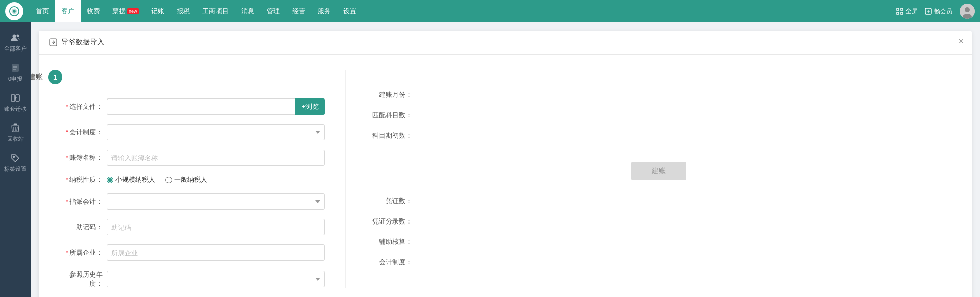 The height and width of the screenshot is (297, 980). I want to click on file-label: *选择文件：, so click(81, 107).